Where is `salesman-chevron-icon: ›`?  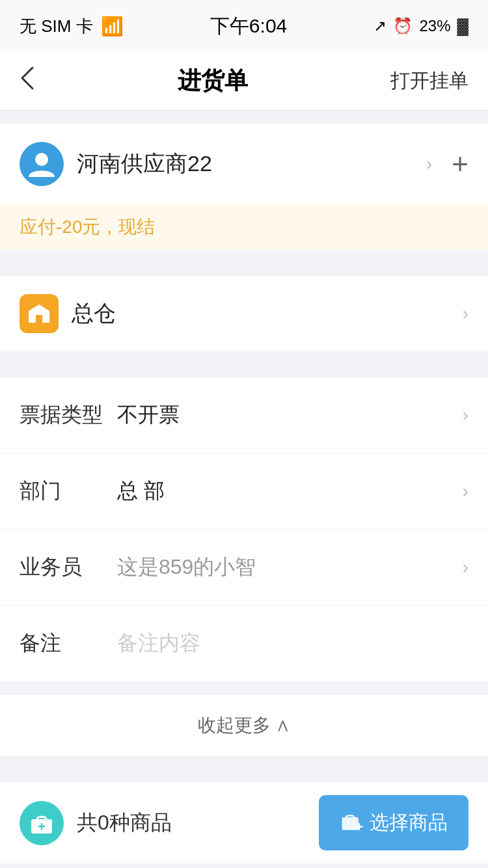 salesman-chevron-icon: › is located at coordinates (466, 567).